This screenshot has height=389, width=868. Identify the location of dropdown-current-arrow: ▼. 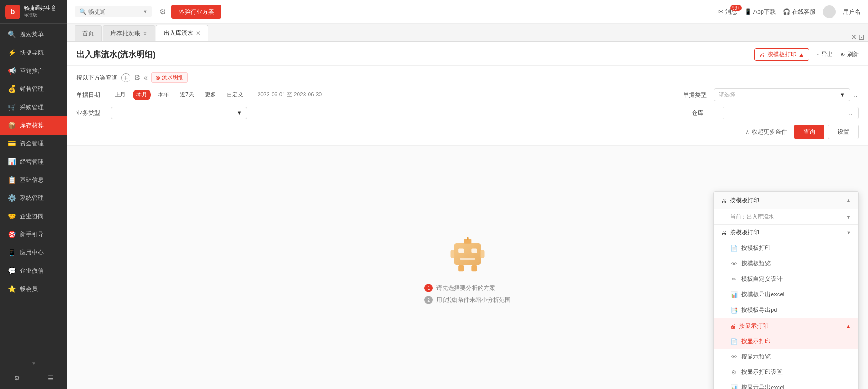
(848, 217).